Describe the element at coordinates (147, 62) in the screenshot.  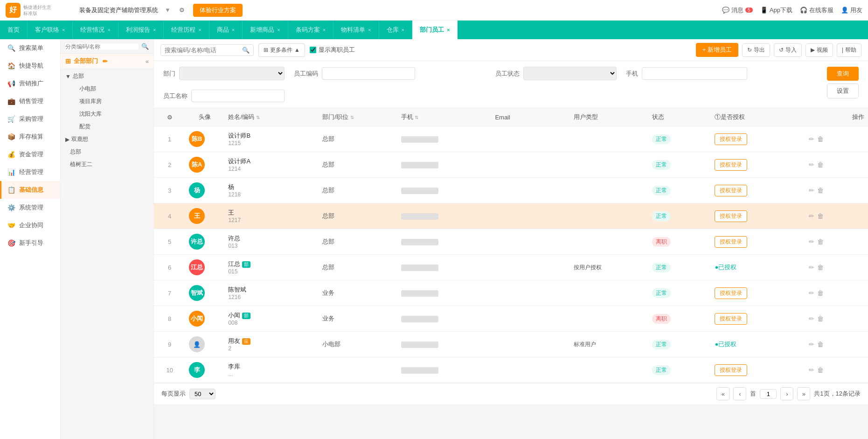
I see `dept-collapse-icon: «` at that location.